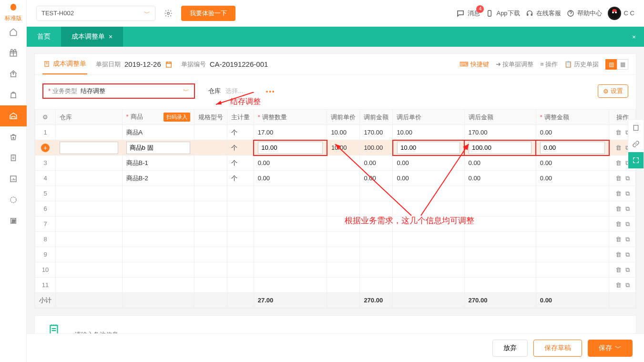 Image resolution: width=644 pixels, height=362 pixels. What do you see at coordinates (617, 64) in the screenshot?
I see `view-toggle: ▤ ▦` at bounding box center [617, 64].